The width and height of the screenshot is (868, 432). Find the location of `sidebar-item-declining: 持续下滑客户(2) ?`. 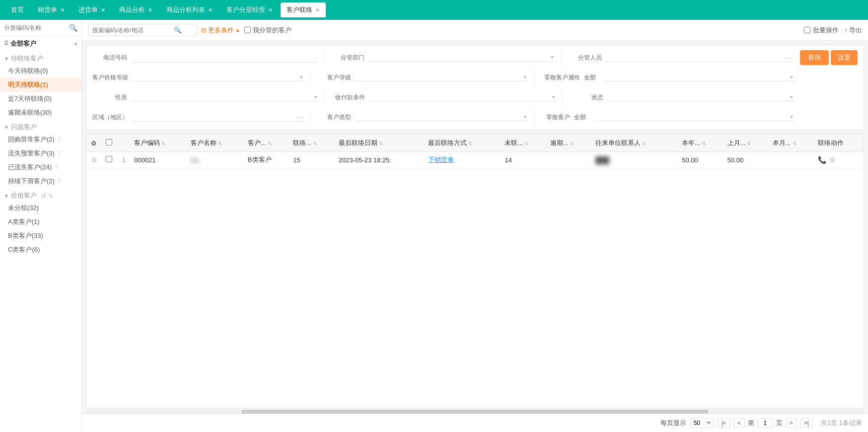

sidebar-item-declining: 持续下滑客户(2) ? is located at coordinates (41, 181).